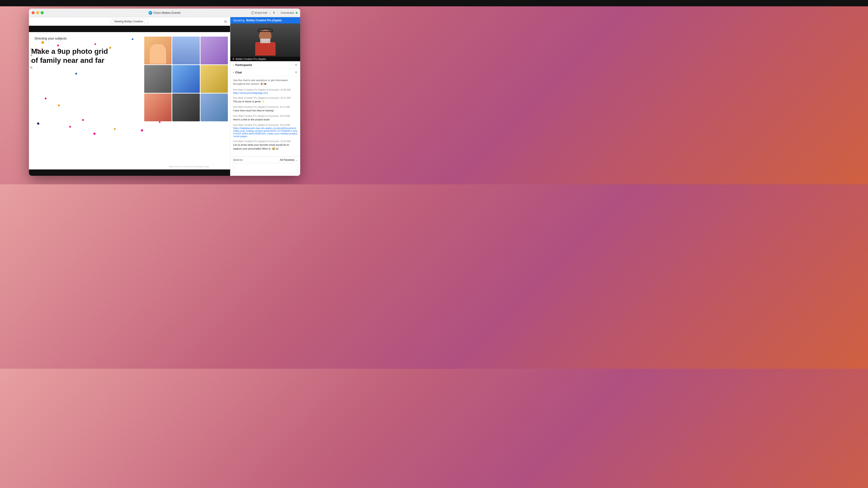  What do you see at coordinates (266, 100) in the screenshot?
I see `chat-message-2: from Alain Creative Pro (Apple) to Every…` at bounding box center [266, 100].